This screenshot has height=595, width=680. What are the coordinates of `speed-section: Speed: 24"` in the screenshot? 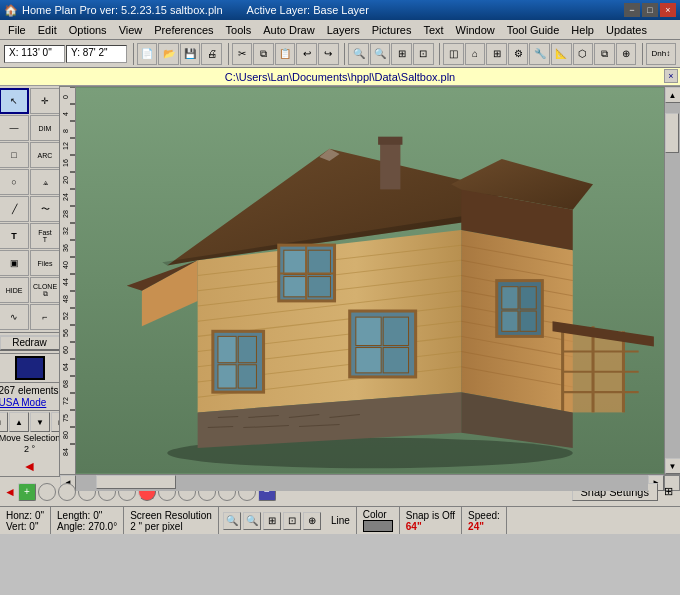 It's located at (484, 520).